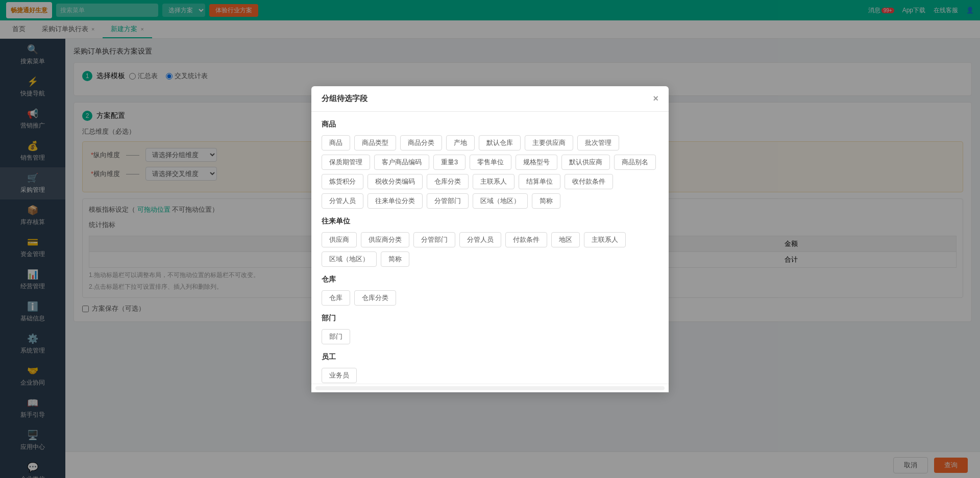  I want to click on field-default-supplier: 默认供应商, so click(586, 162).